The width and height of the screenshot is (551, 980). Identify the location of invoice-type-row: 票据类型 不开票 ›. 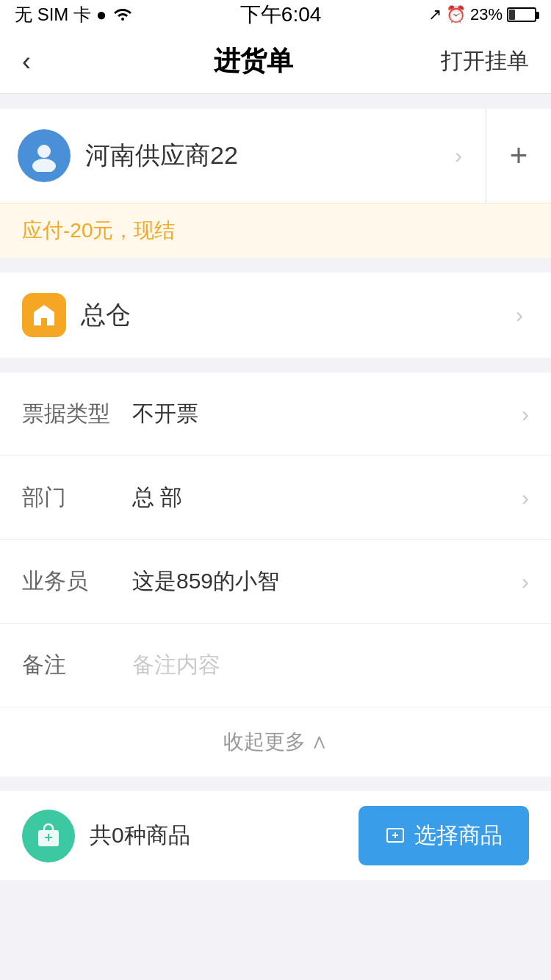
(276, 414).